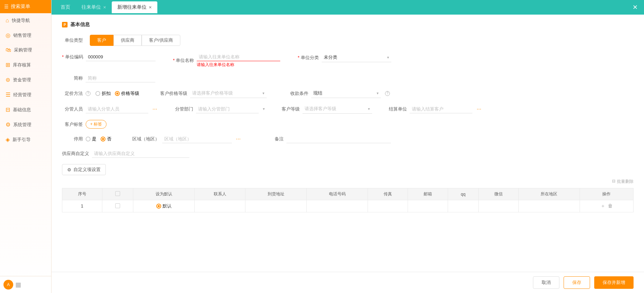 The height and width of the screenshot is (293, 644). Describe the element at coordinates (348, 194) in the screenshot. I see `table-header-row: 序号 设为默认 联系人 到货地址 电话号码 传真 邮箱 qq 微信 所在地区 操…` at that location.